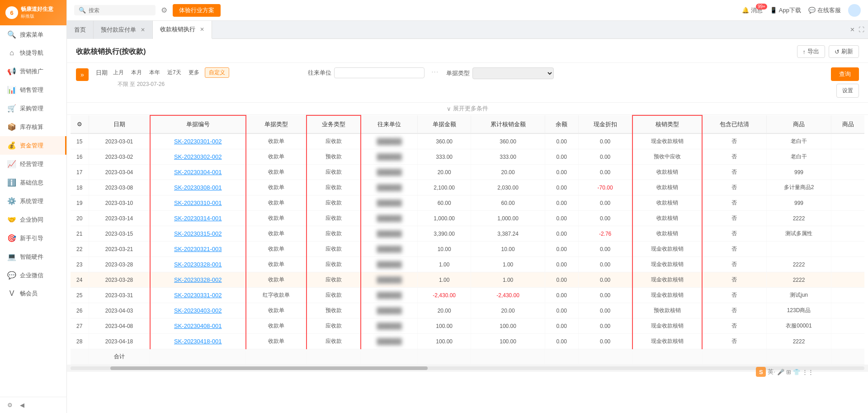 The image size is (868, 413). What do you see at coordinates (217, 72) in the screenshot?
I see `filter-date-custom-badge: 自定义` at bounding box center [217, 72].